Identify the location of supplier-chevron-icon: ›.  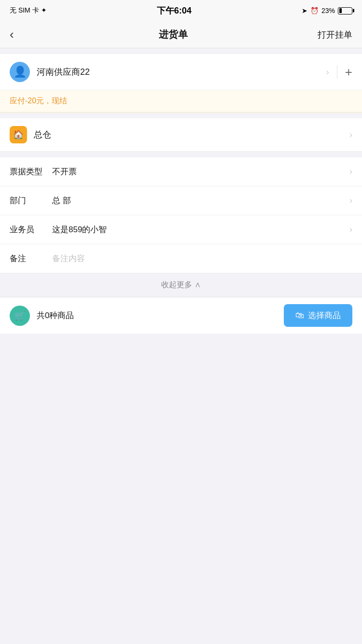
(328, 72).